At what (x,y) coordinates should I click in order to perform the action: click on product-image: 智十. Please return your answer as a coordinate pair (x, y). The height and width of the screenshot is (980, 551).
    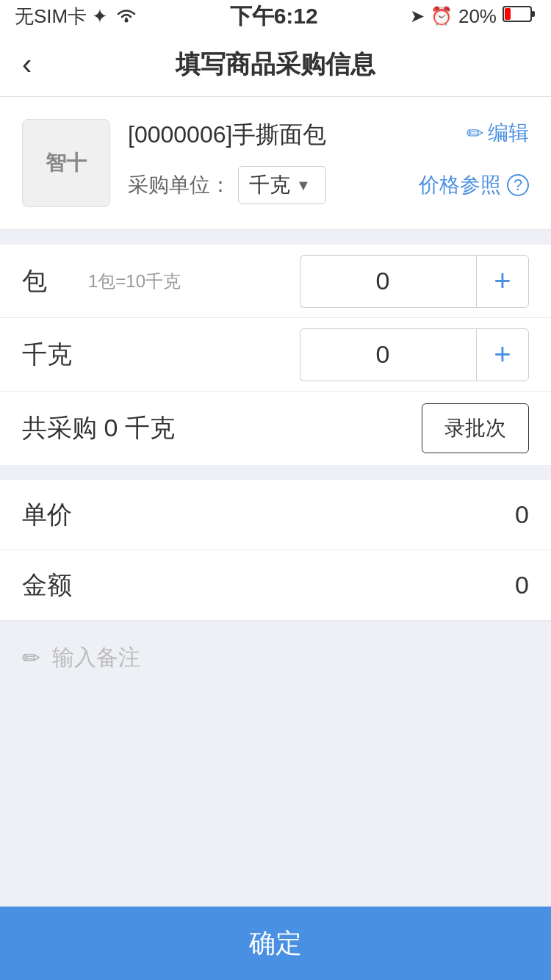
    Looking at the image, I should click on (66, 163).